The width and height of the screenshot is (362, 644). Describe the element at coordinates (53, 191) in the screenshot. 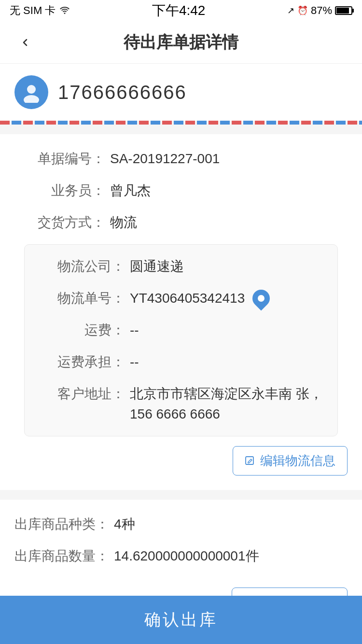

I see `sales-person-label: 业务员` at that location.